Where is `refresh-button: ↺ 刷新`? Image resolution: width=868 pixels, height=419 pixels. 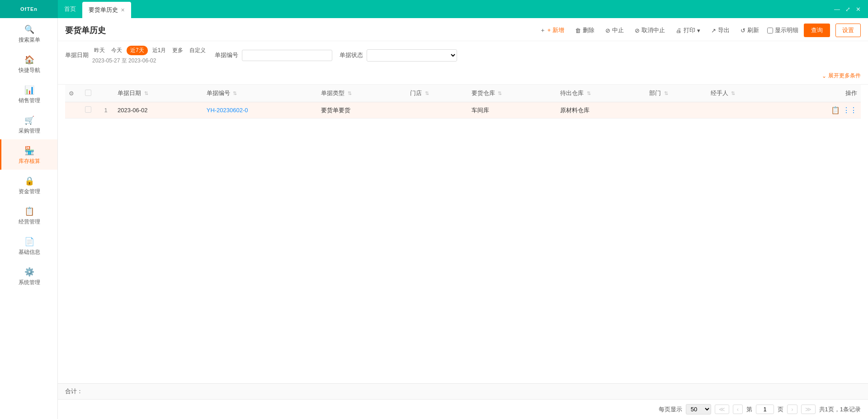 refresh-button: ↺ 刷新 is located at coordinates (750, 30).